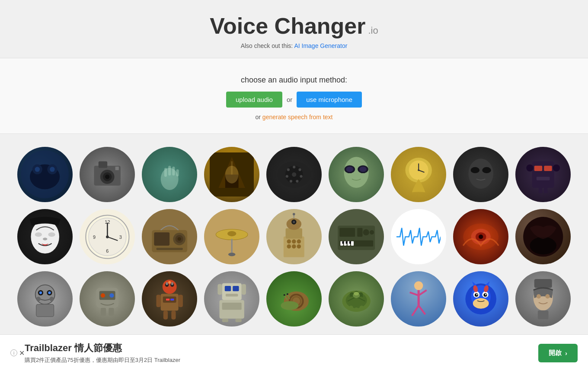 Image resolution: width=588 pixels, height=371 pixels. Describe the element at coordinates (419, 174) in the screenshot. I see `voice-item-melting-clock` at that location.